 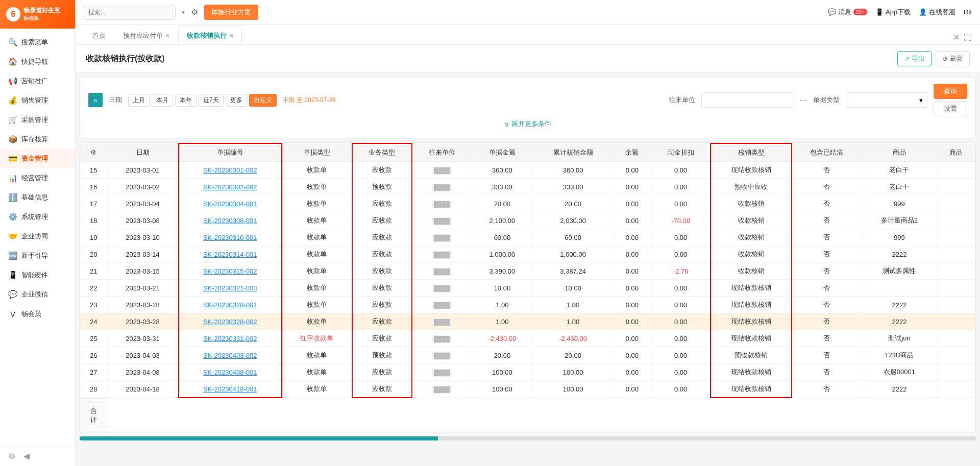 I want to click on cell-acc_amount: 1.00, so click(x=573, y=305).